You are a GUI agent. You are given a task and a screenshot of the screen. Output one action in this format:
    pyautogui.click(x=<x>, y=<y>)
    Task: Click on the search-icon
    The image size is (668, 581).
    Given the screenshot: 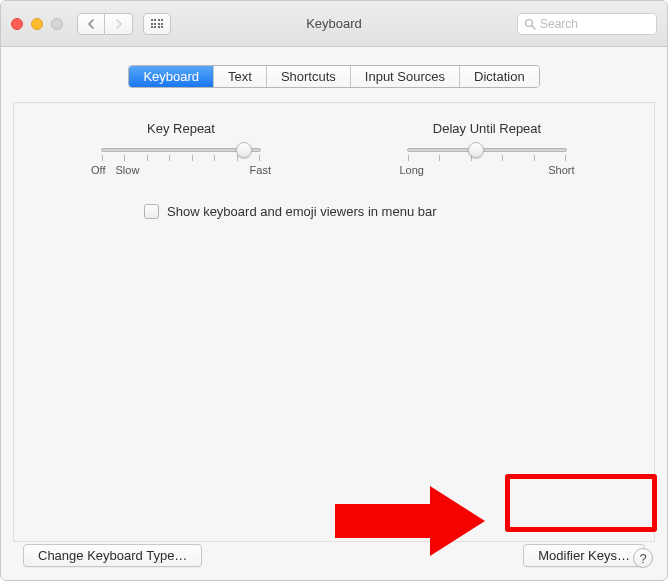 What is the action you would take?
    pyautogui.click(x=530, y=24)
    